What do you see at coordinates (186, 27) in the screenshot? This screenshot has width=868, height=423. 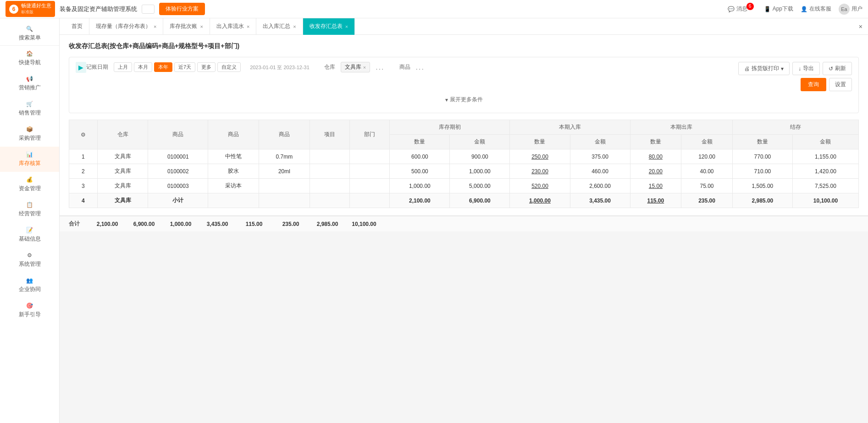 I see `tab-batch: 库存批次账 ×` at bounding box center [186, 27].